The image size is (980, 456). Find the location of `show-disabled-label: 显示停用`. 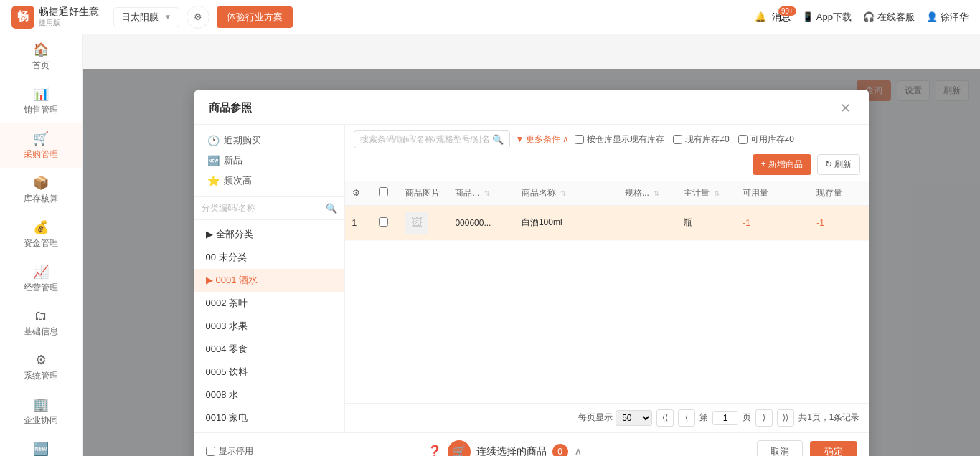

show-disabled-label: 显示停用 is located at coordinates (230, 450).